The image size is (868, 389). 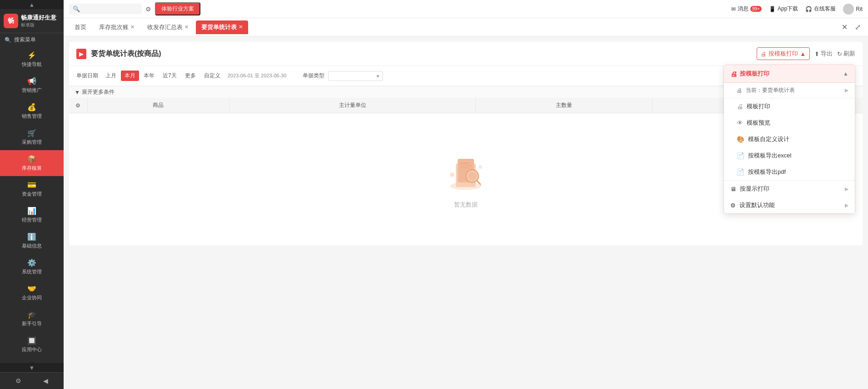 What do you see at coordinates (783, 54) in the screenshot?
I see `template-print-button: 🖨 按模板打印 ▲` at bounding box center [783, 54].